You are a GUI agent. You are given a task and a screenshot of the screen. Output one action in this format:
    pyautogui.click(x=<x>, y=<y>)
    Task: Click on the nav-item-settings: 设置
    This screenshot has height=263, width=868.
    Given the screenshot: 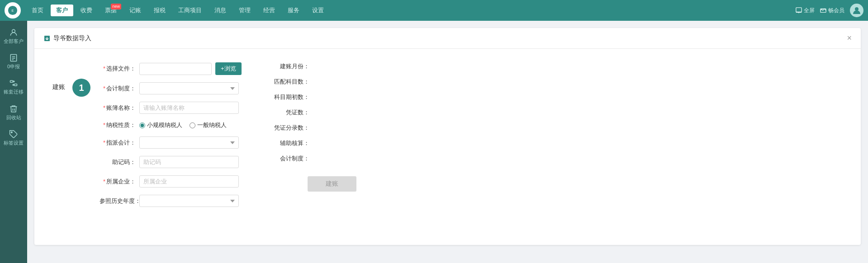 What is the action you would take?
    pyautogui.click(x=318, y=10)
    